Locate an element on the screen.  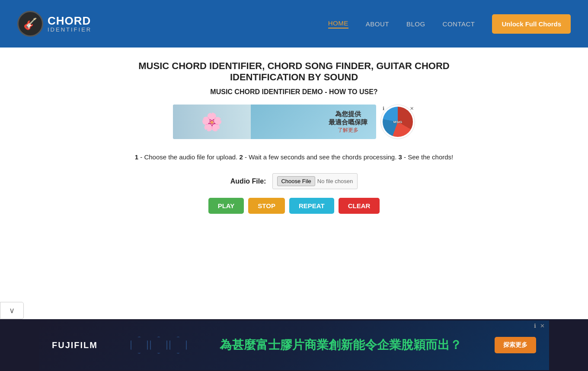
msig-label: MSIG is located at coordinates (398, 122).